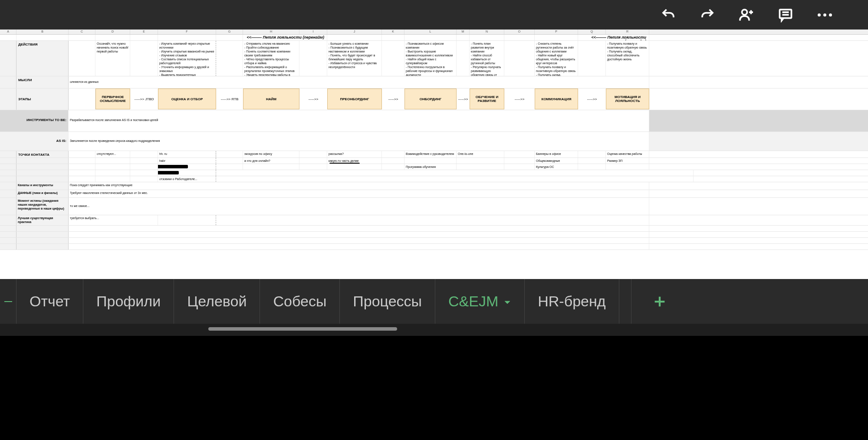 This screenshot has width=868, height=440. What do you see at coordinates (128, 301) in the screenshot?
I see `tab-profiles: Профили` at bounding box center [128, 301].